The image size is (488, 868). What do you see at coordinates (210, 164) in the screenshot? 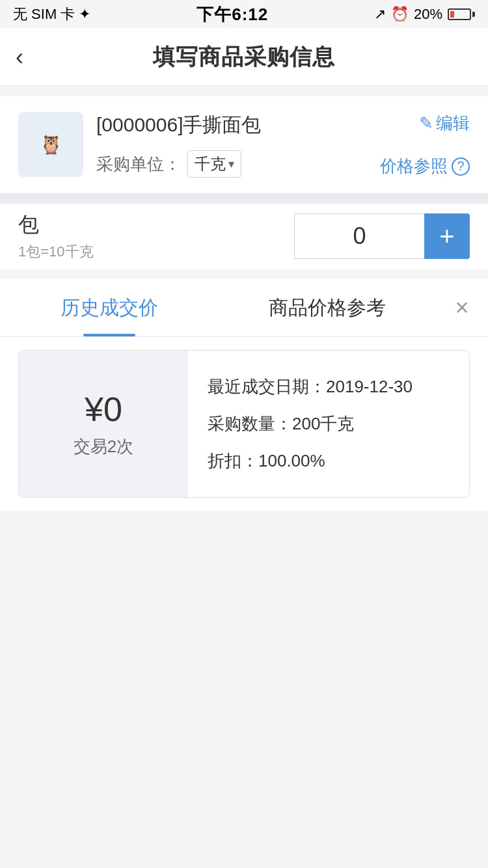
I see `unit-value: 千克` at bounding box center [210, 164].